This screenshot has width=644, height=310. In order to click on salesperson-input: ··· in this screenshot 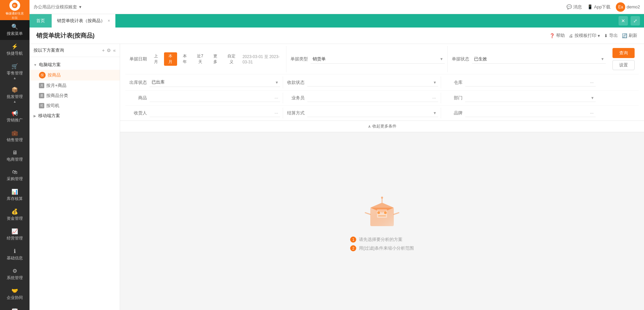, I will do `click(372, 98)`.